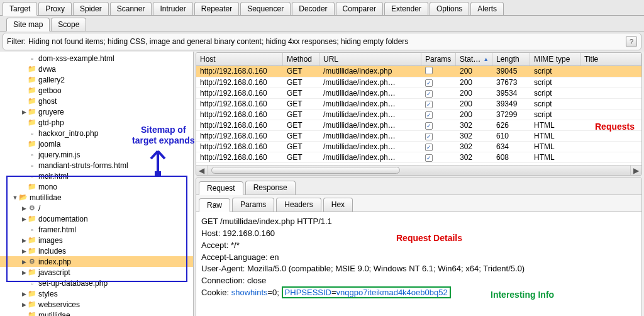 The image size is (644, 316). Describe the element at coordinates (202, 171) in the screenshot. I see `scroll-left-icon: ◀` at that location.